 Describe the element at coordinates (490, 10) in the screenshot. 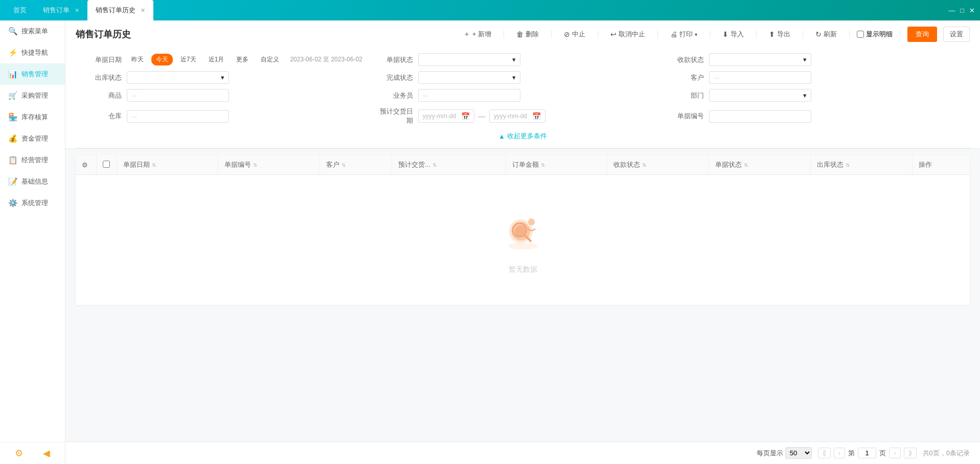

I see `top-bar: 首页 销售订单 ✕ 销售订单历史 ✕ — □ ✕` at that location.